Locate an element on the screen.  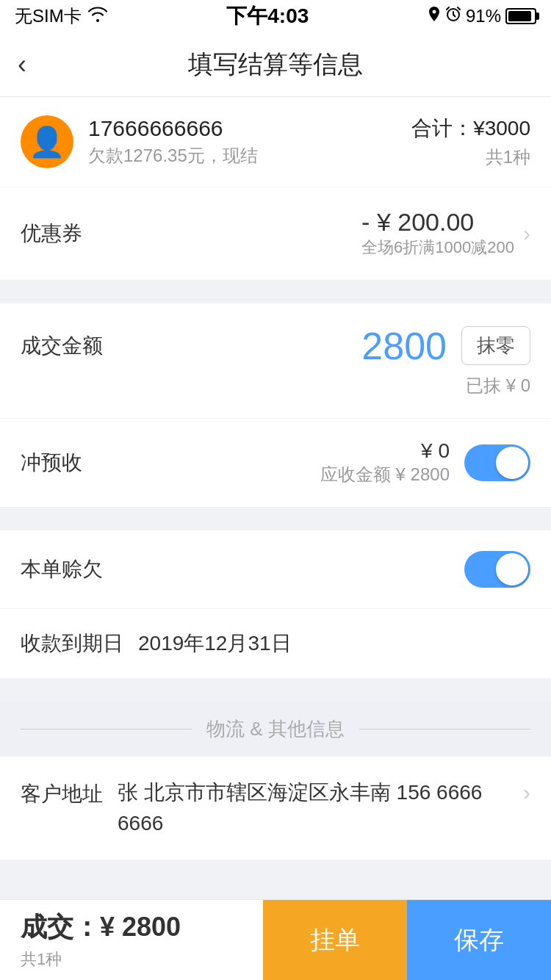
debt-label: 本单赊欠 is located at coordinates (62, 569).